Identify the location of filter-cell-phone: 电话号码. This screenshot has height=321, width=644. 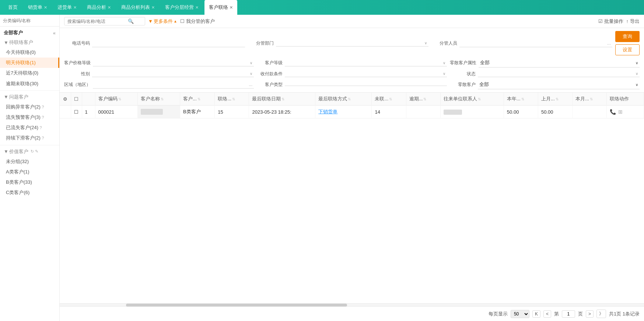
(155, 44).